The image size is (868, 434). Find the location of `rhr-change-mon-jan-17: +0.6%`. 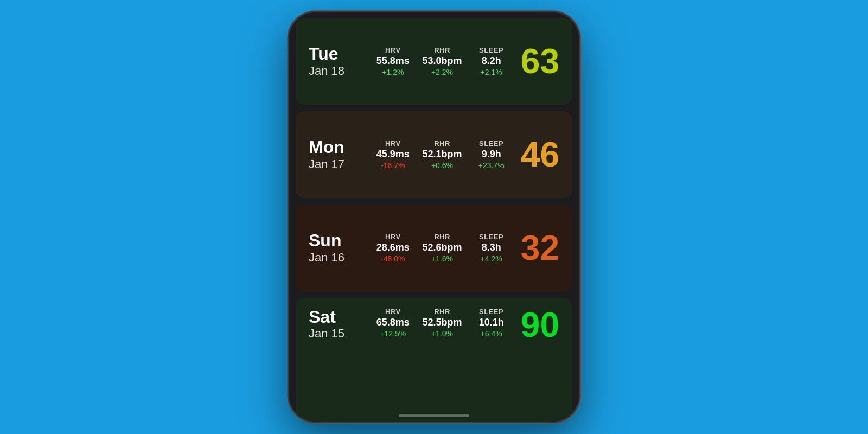

rhr-change-mon-jan-17: +0.6% is located at coordinates (442, 165).